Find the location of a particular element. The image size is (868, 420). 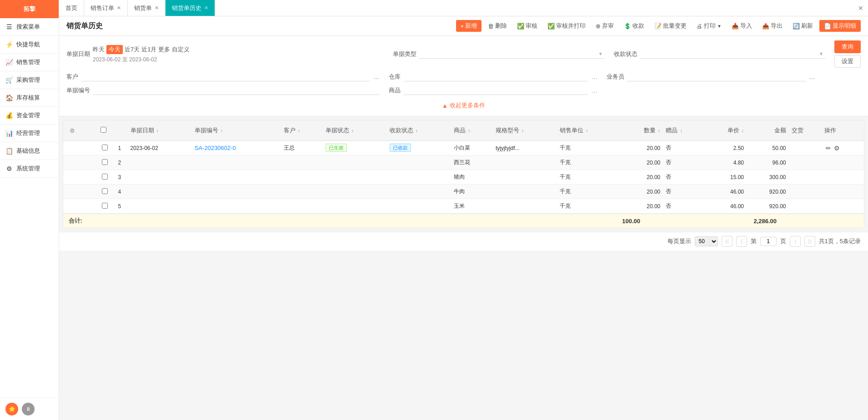

add-icon: + is located at coordinates (462, 26).